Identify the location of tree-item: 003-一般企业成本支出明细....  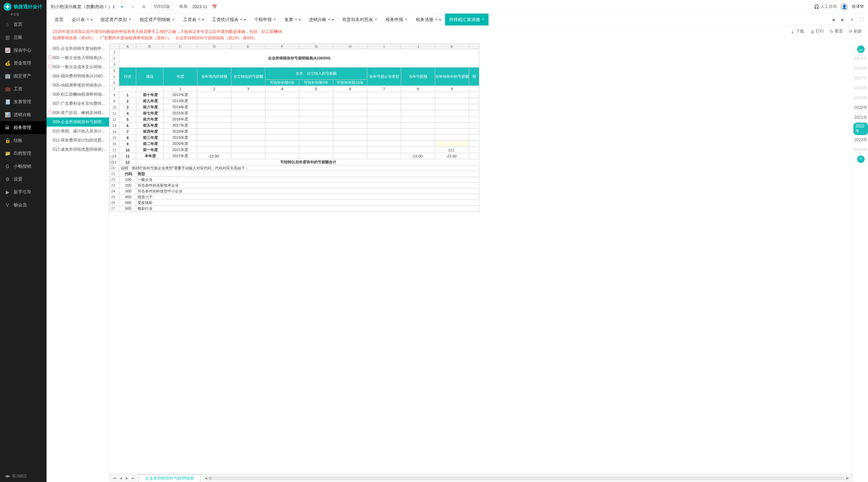
(78, 67).